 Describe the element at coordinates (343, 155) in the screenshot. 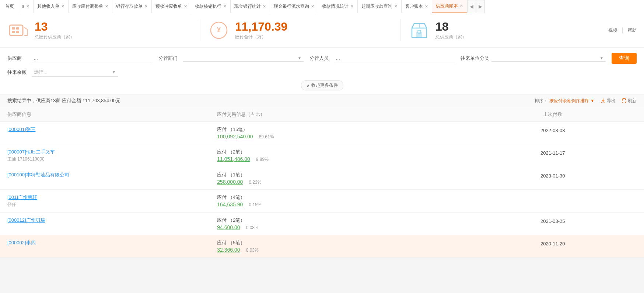

I see `transaction-cell: 应付 （2笔） 11,051,486.00 9.89%` at that location.